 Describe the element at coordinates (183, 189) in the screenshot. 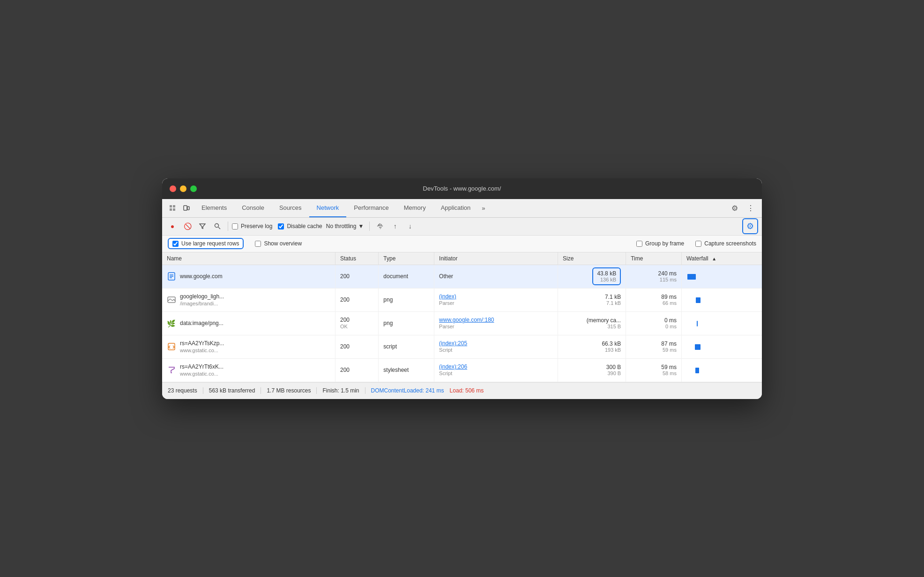

I see `minimize-button` at that location.